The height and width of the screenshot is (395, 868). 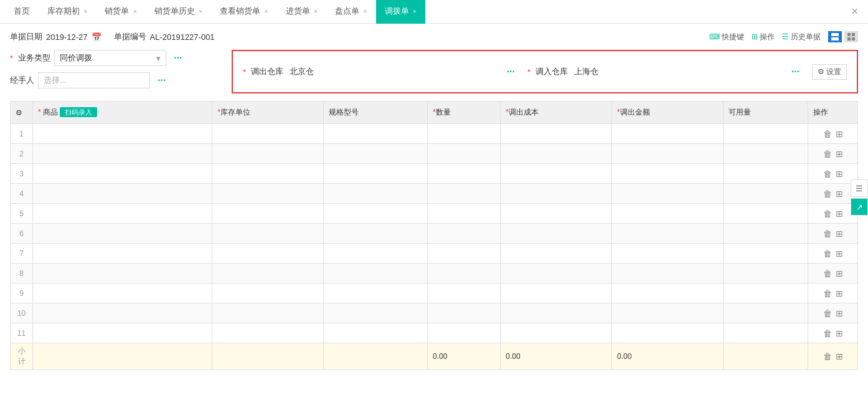 What do you see at coordinates (401, 12) in the screenshot?
I see `tab-transfer: 调拨单 ×` at bounding box center [401, 12].